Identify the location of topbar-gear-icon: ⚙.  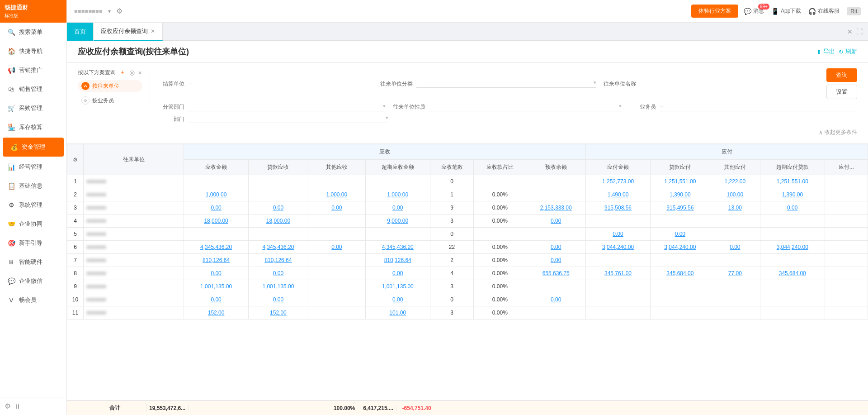
(119, 11).